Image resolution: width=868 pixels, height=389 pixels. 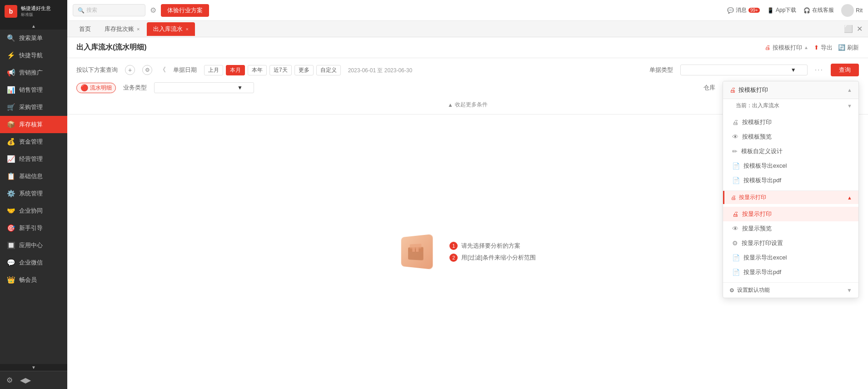 What do you see at coordinates (11, 107) in the screenshot?
I see `purchase-icon: 🛒` at bounding box center [11, 107].